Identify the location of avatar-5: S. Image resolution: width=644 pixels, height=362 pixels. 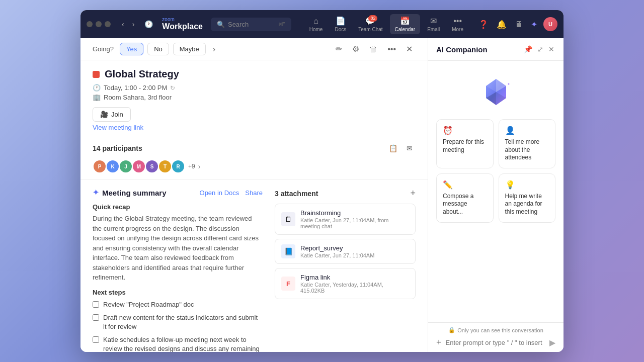
(152, 166).